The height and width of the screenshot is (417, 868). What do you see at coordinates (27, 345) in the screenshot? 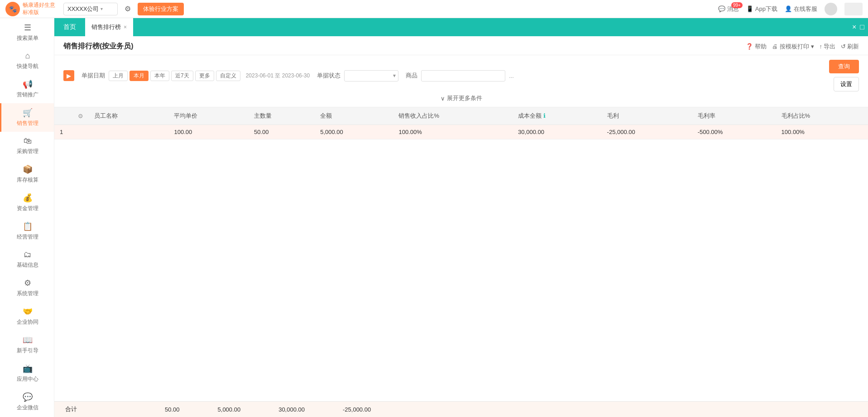
I see `sidebar-item-beginner-guide: 📖 新手引导` at bounding box center [27, 345].